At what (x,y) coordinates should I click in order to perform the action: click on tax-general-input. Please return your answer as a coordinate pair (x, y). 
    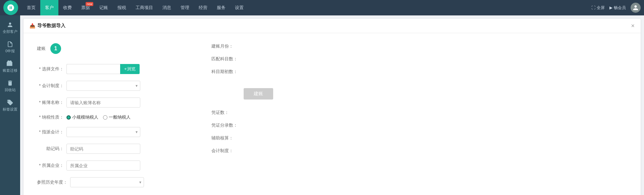
    Looking at the image, I should click on (105, 117).